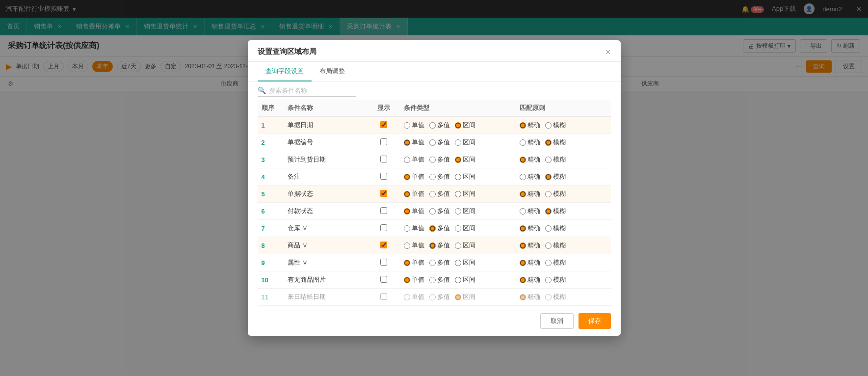  What do you see at coordinates (434, 142) in the screenshot?
I see `table-row: 2单据编号单值多值区间精确模糊` at bounding box center [434, 142].